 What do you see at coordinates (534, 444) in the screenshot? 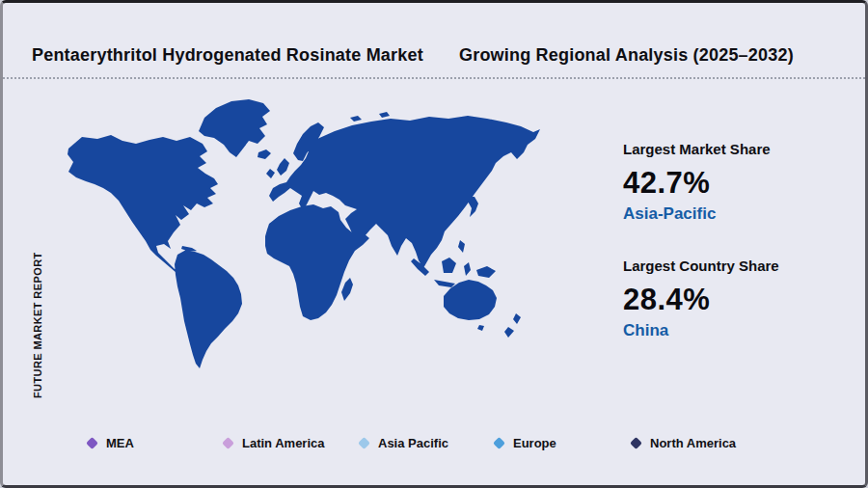
I see `legend-label-europe: Europe` at bounding box center [534, 444].